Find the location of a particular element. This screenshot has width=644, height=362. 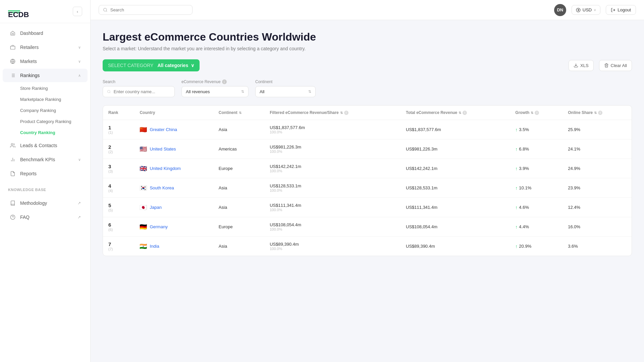

users-icon is located at coordinates (13, 145).